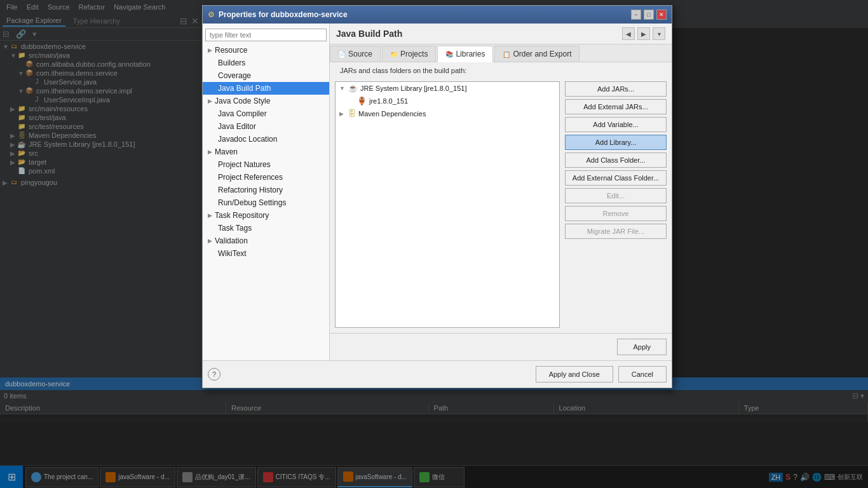 This screenshot has height=488, width=868. What do you see at coordinates (266, 228) in the screenshot?
I see `dtree-task-tags: Task Tags` at bounding box center [266, 228].